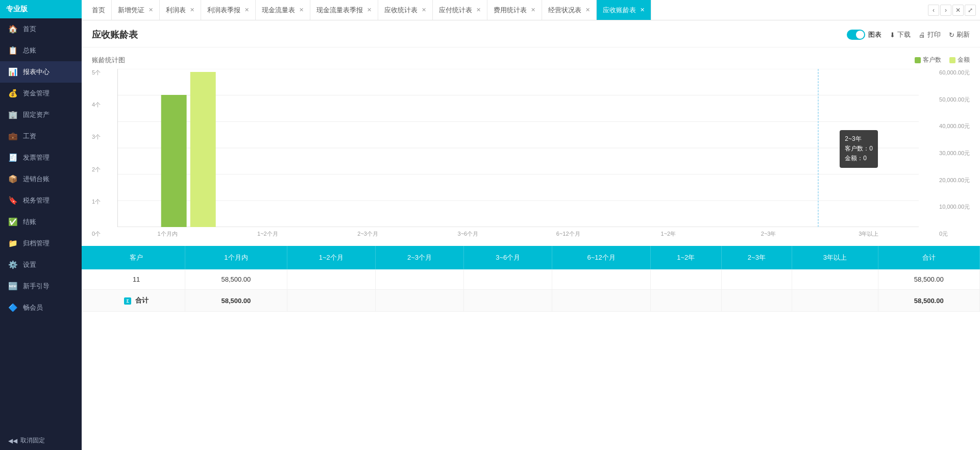 The image size is (980, 450). Describe the element at coordinates (99, 10) in the screenshot. I see `tab-home: 首页` at that location.